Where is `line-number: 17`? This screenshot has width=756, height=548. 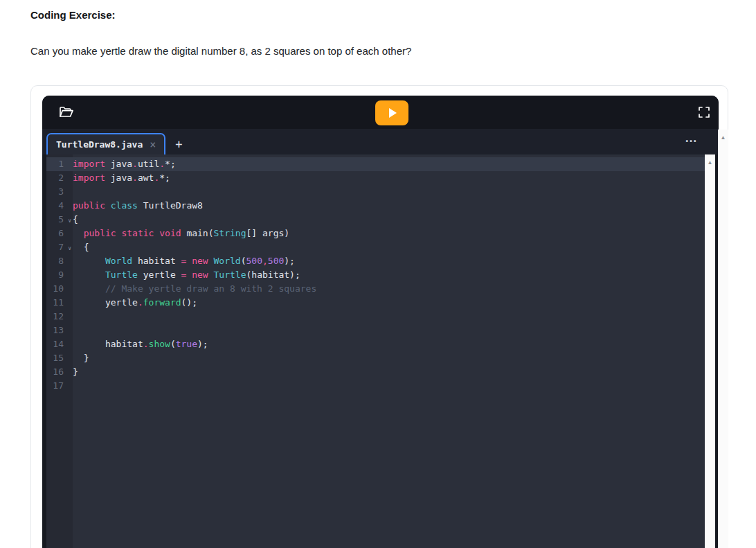
line-number: 17 is located at coordinates (60, 386).